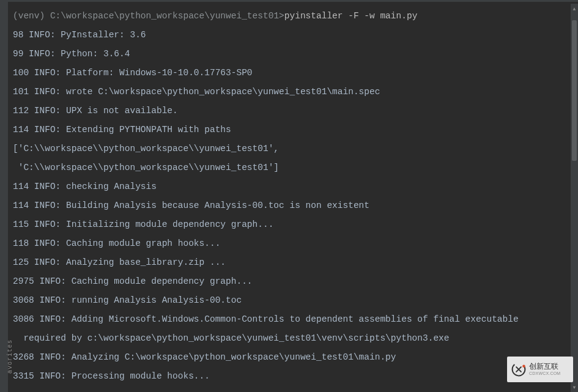 This screenshot has height=392, width=578. What do you see at coordinates (574, 91) in the screenshot?
I see `scrollbar-thumb` at bounding box center [574, 91].